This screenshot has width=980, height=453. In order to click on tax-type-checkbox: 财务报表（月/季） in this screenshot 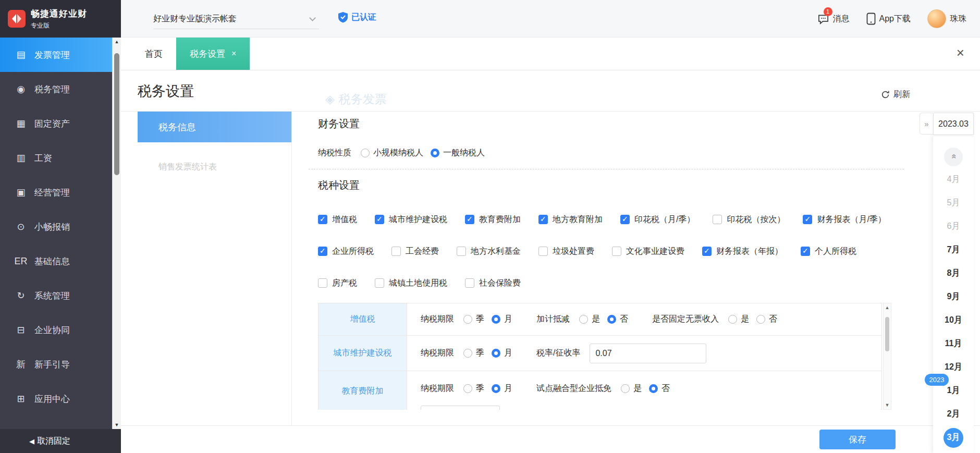, I will do `click(844, 220)`.